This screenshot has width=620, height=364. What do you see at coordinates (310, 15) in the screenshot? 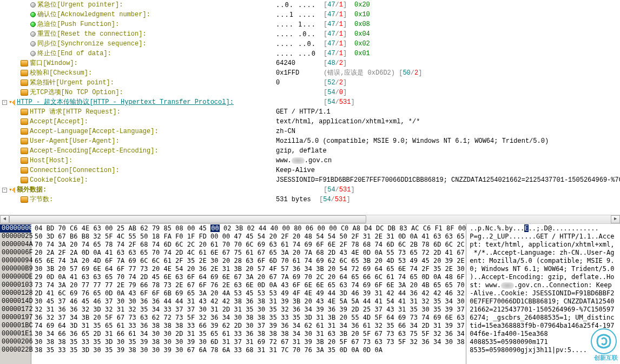
I see `tree-row: 确认位[Acknowledgment number]:...1 ....[47/…` at bounding box center [310, 15].